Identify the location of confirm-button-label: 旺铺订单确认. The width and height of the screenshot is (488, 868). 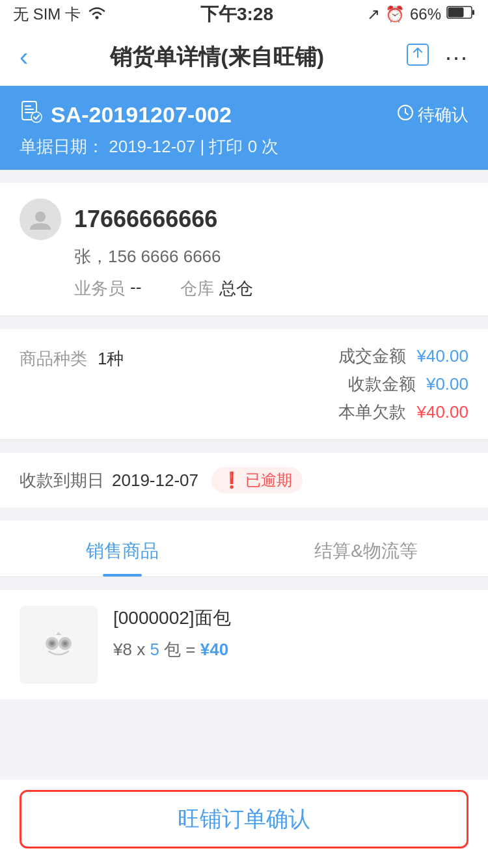
(244, 819).